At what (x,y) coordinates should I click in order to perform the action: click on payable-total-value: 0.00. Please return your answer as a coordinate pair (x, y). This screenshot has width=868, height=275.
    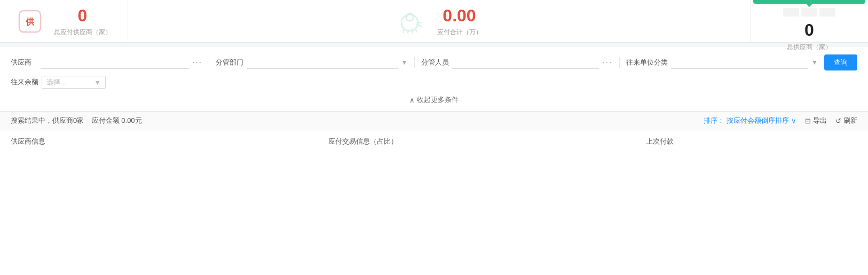
    Looking at the image, I should click on (459, 15).